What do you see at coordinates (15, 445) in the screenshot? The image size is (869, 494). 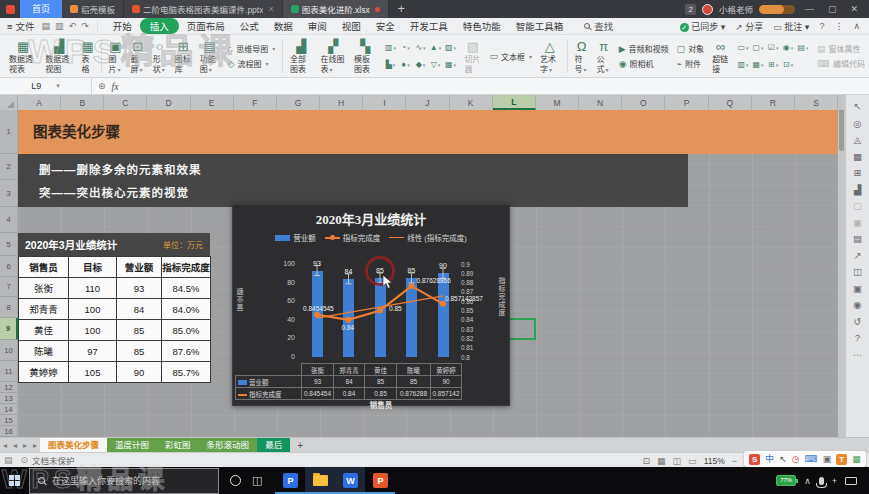 I see `prev-sheet-icon: ◂` at bounding box center [15, 445].